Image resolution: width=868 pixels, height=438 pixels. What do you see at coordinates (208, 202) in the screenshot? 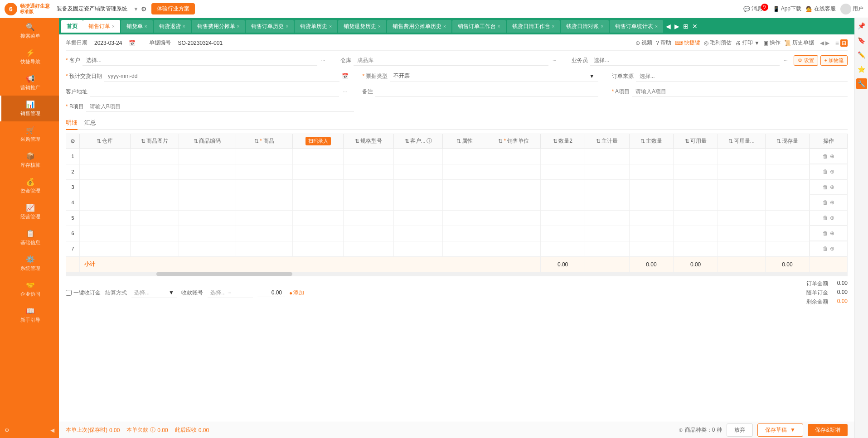
I see `row-4-code` at bounding box center [208, 202].